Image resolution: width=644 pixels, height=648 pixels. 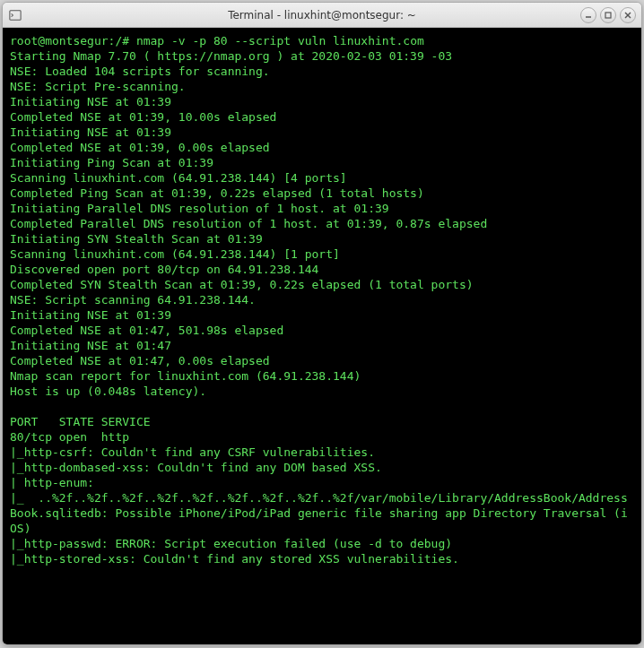 I want to click on prompt: root@montsegur:/#, so click(x=74, y=41).